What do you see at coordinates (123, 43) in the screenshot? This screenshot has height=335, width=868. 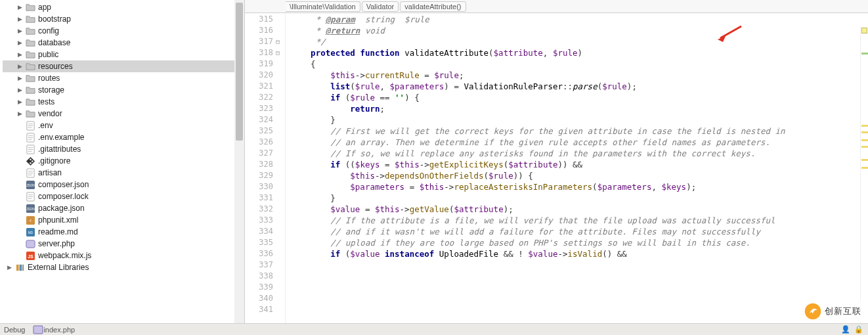 I see `tree-item-database: ▶database` at bounding box center [123, 43].